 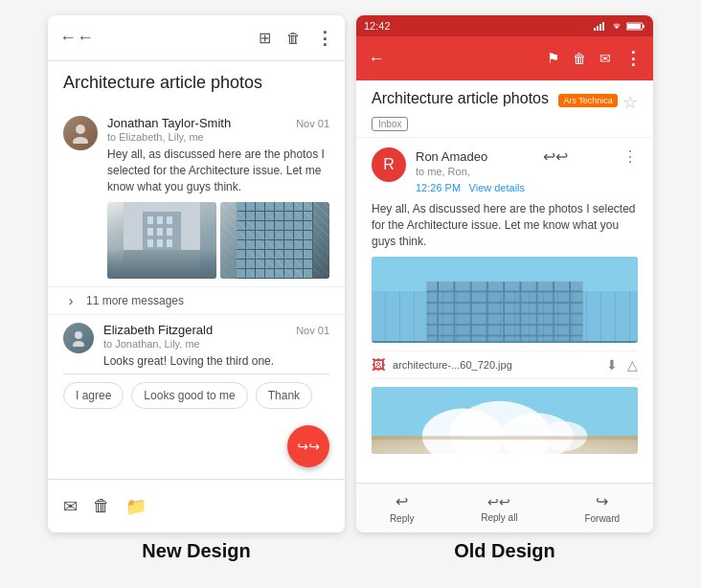 What do you see at coordinates (630, 157) in the screenshot?
I see `more-vert-email: ⋮` at bounding box center [630, 157].